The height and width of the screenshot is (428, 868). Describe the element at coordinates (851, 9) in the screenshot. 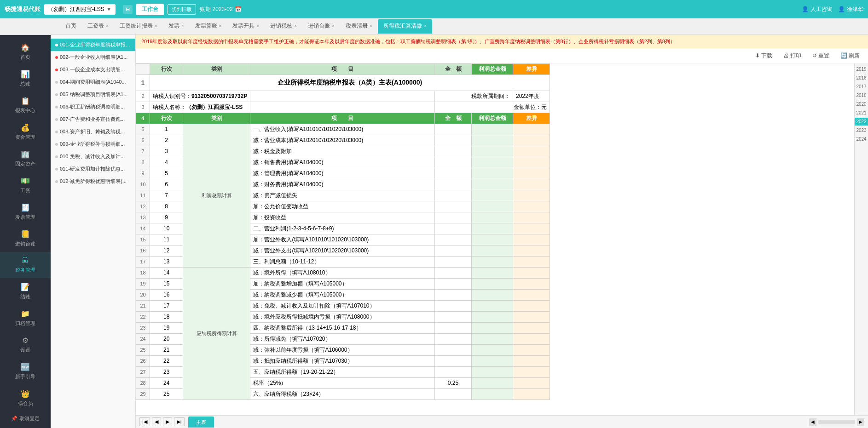

I see `user-profile: 👤 徐泽华` at that location.